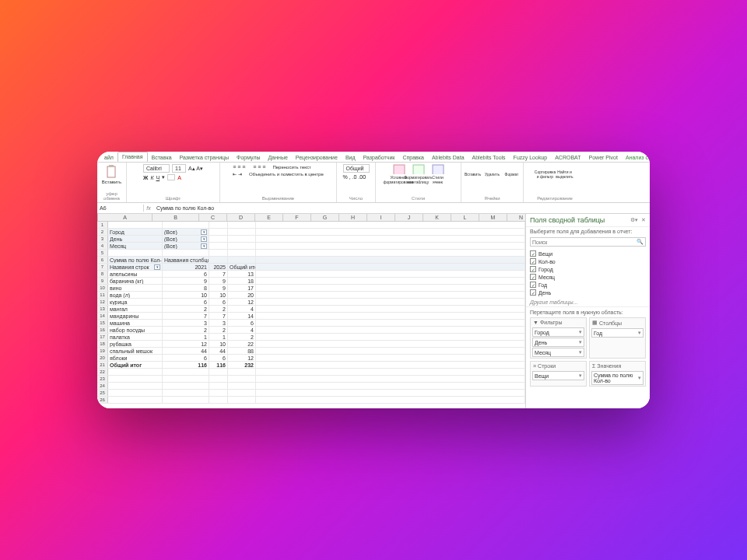 The width and height of the screenshot is (747, 560). I want to click on tab-данные: Данные, so click(279, 157).